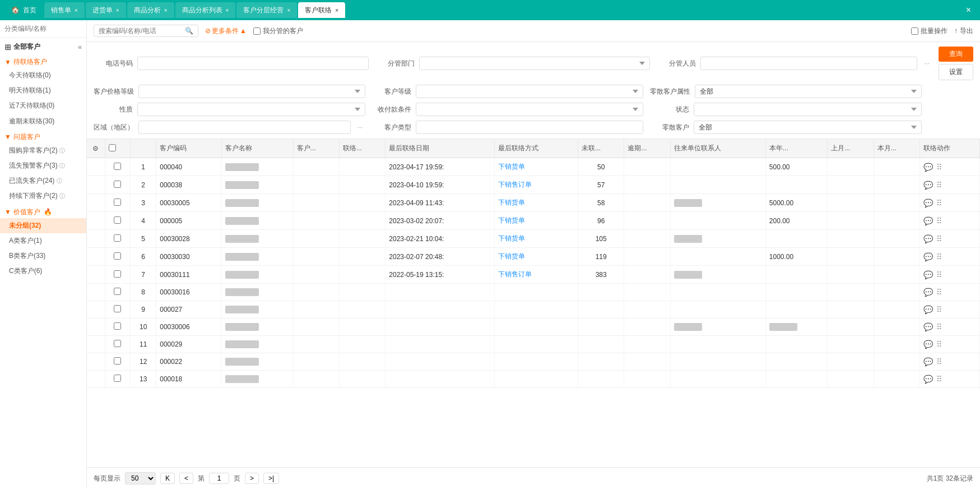 The width and height of the screenshot is (980, 489). I want to click on filter-region-input, so click(244, 127).